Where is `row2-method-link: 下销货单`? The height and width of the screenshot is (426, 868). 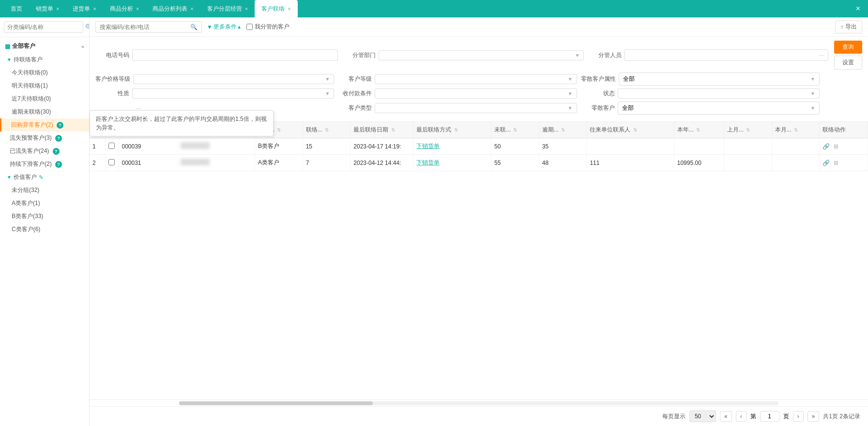 row2-method-link: 下销货单 is located at coordinates (428, 162).